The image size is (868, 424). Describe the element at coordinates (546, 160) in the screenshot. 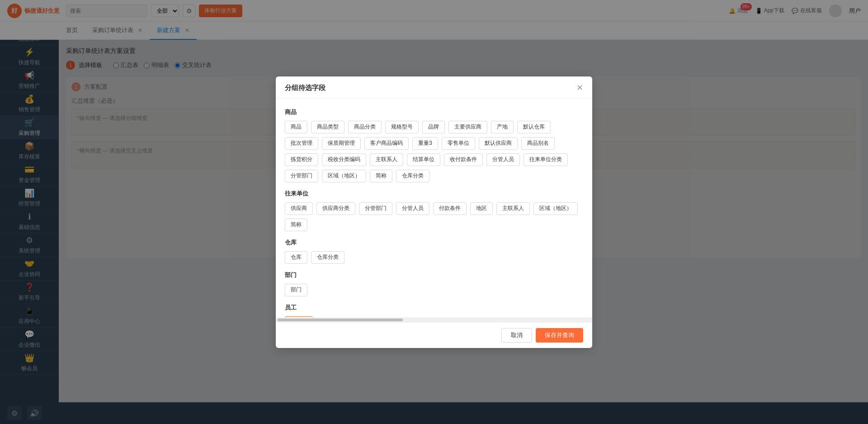

I see `field-tag-partner-category: 往来单位分类` at that location.